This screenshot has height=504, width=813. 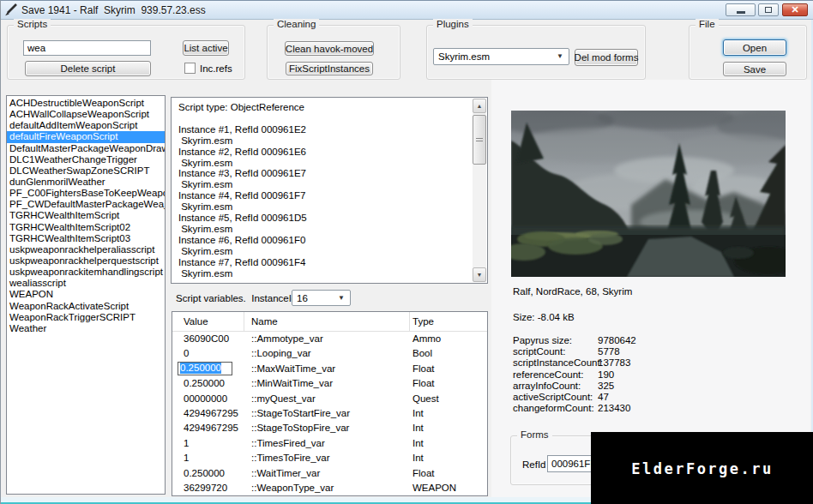 What do you see at coordinates (329, 353) in the screenshot?
I see `table-row: 0::Looping_varBool` at bounding box center [329, 353].